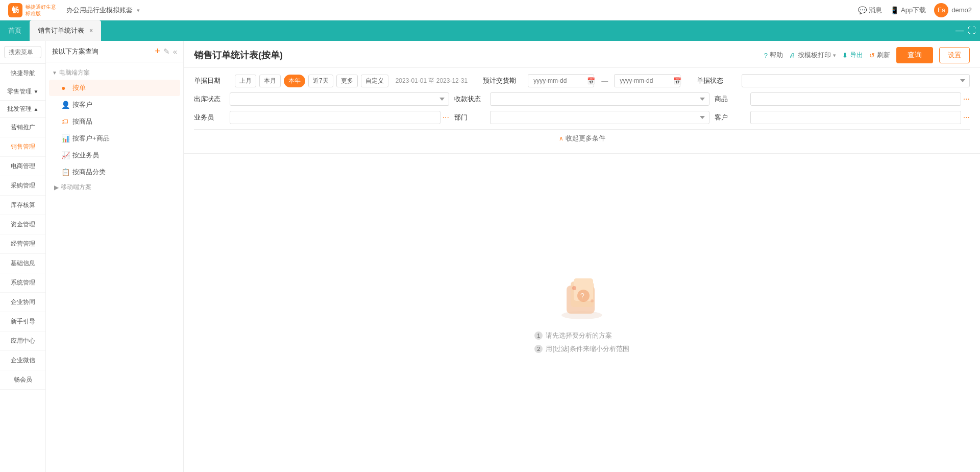 Image resolution: width=980 pixels, height=472 pixels. What do you see at coordinates (446, 117) in the screenshot?
I see `salesperson-dots: ···` at bounding box center [446, 117].